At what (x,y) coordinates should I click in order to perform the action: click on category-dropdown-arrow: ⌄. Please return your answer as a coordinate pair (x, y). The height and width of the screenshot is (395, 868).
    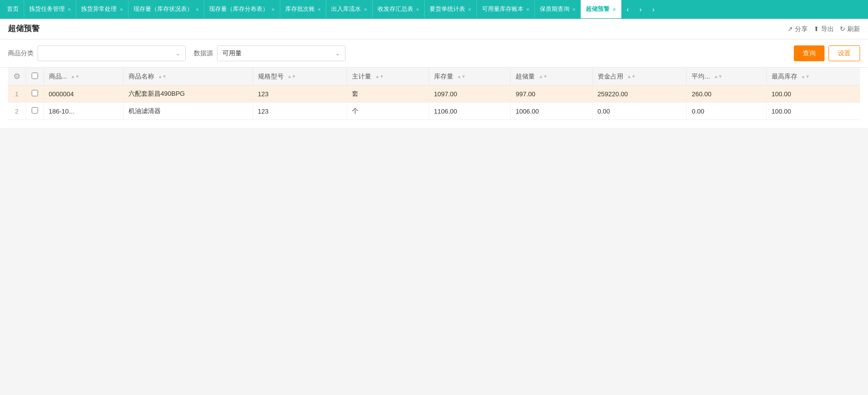
    Looking at the image, I should click on (178, 53).